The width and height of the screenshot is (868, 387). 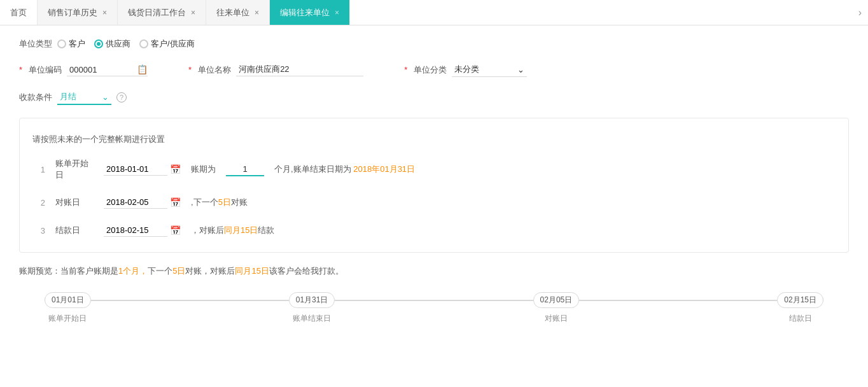 I want to click on unit-category-value: 未分类, so click(x=467, y=69).